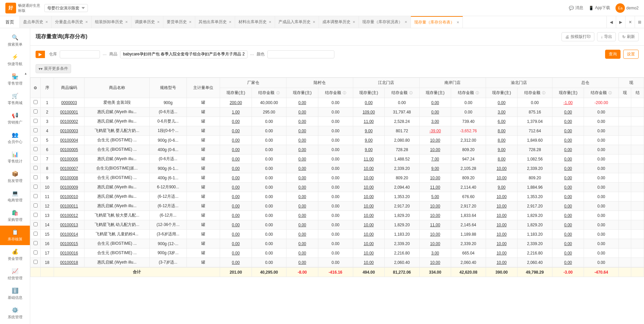 The width and height of the screenshot is (644, 324). I want to click on tab-close-4: ✕, so click(158, 22).